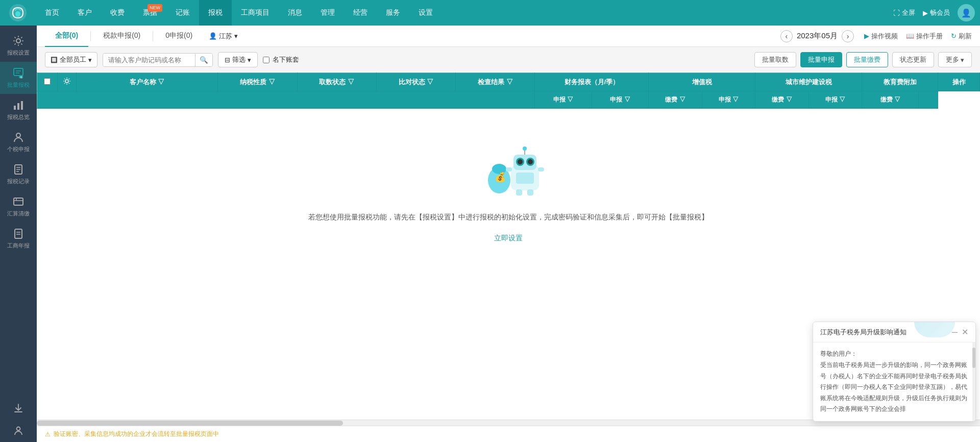 The width and height of the screenshot is (980, 442). What do you see at coordinates (204, 60) in the screenshot?
I see `search-button: 🔍` at bounding box center [204, 60].